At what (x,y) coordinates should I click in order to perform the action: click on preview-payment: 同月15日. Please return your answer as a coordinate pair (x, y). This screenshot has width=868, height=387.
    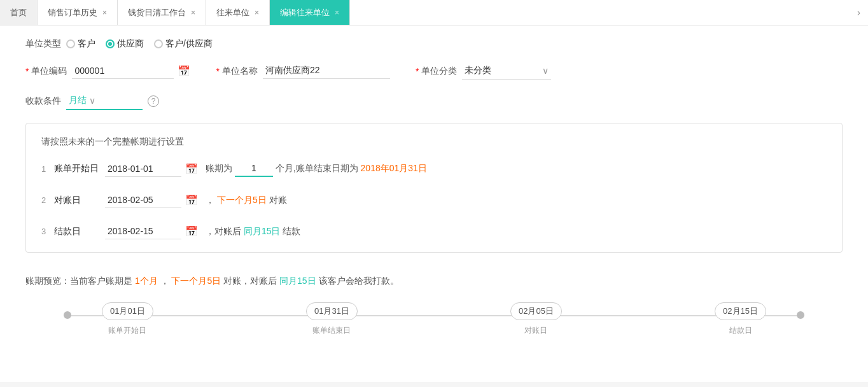
    Looking at the image, I should click on (298, 281).